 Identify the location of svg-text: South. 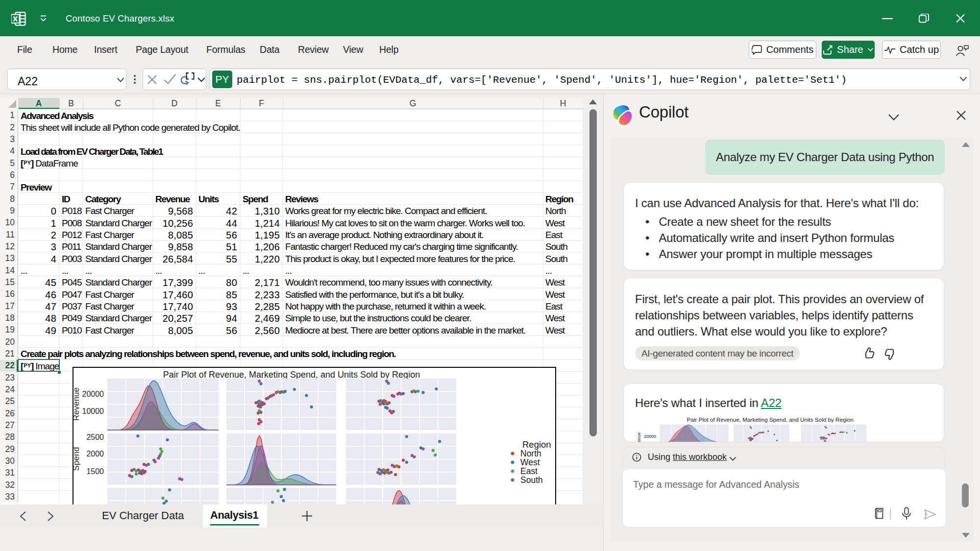
(532, 480).